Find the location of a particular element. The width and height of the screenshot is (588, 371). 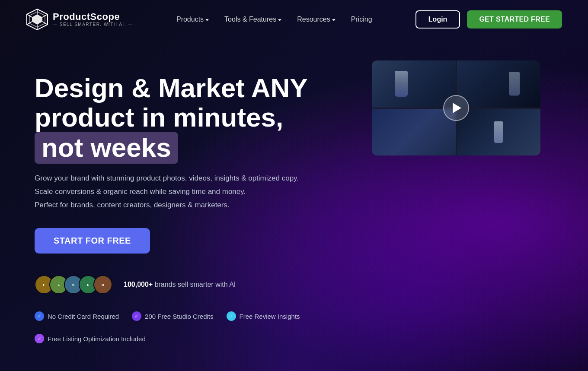

check-icon-3: ✓ is located at coordinates (231, 316).